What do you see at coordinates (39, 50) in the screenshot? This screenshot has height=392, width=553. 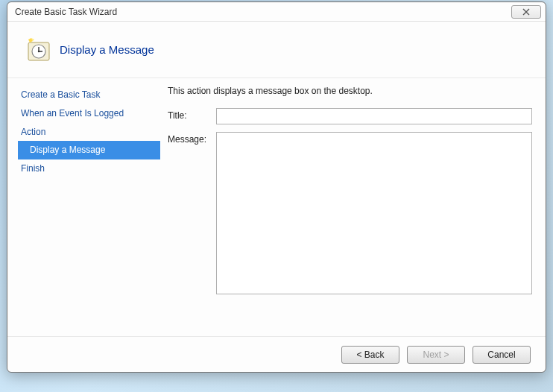 I see `clock-wizard-icon` at bounding box center [39, 50].